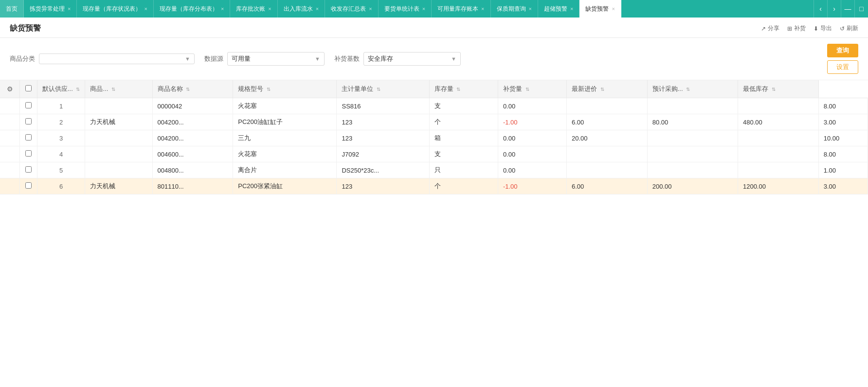 The height and width of the screenshot is (387, 868). What do you see at coordinates (117, 59) in the screenshot?
I see `category-filter-select: ▼` at bounding box center [117, 59].